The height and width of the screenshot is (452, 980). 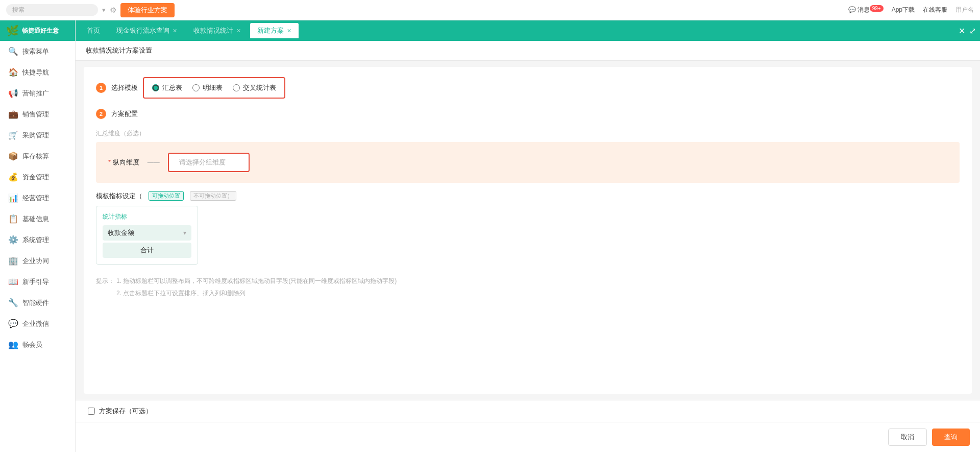 I want to click on message-icon: 💬 消息 99+, so click(x=866, y=10).